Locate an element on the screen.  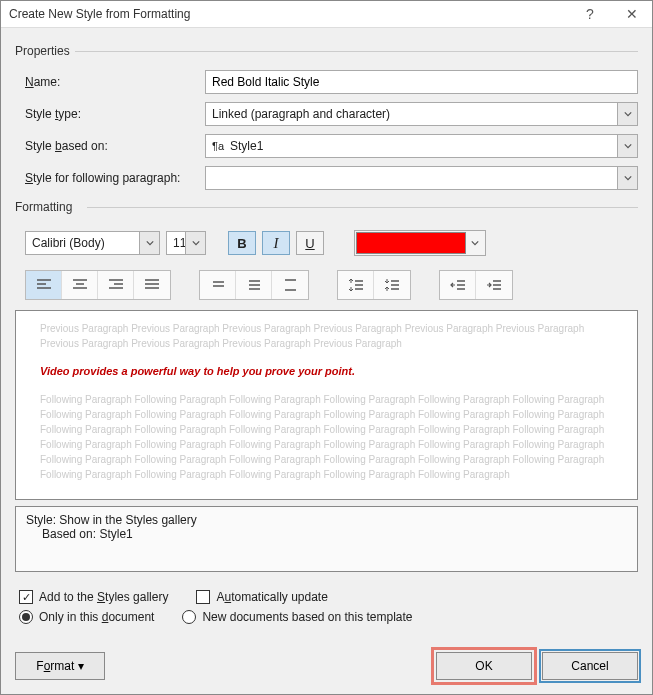
following-label: Style for following paragraph: is located at coordinates (110, 178).